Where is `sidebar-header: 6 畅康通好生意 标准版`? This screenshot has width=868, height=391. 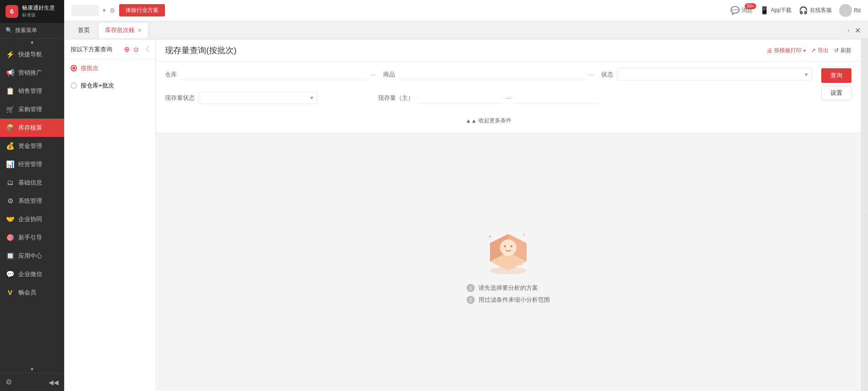
sidebar-header: 6 畅康通好生意 标准版 is located at coordinates (32, 11).